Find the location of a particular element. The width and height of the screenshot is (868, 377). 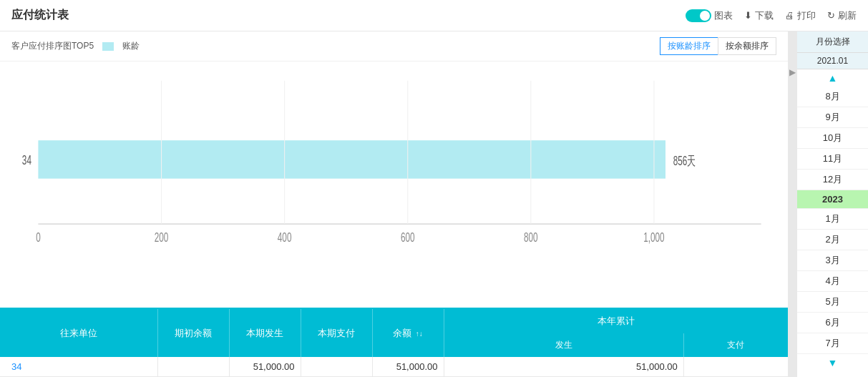

download-label: 下载 is located at coordinates (764, 16).